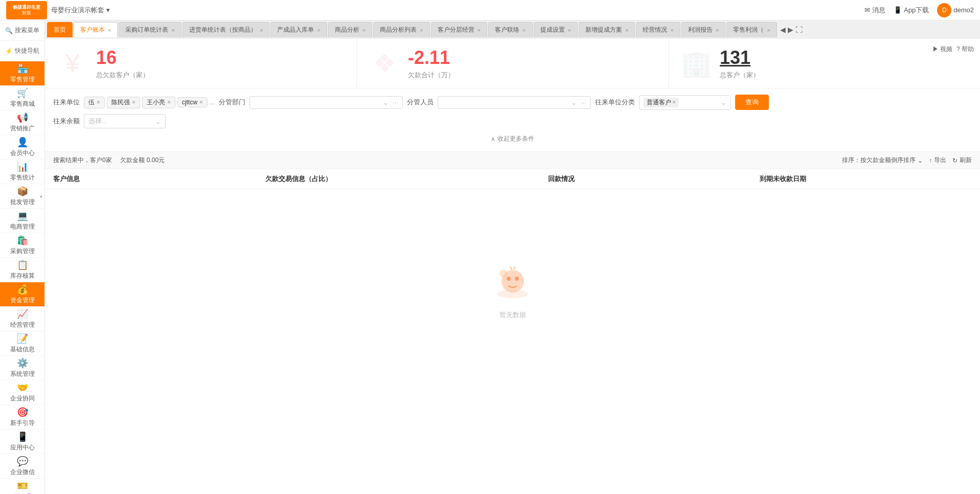  I want to click on collapse-row: ∧ 收起更多条件, so click(512, 139).